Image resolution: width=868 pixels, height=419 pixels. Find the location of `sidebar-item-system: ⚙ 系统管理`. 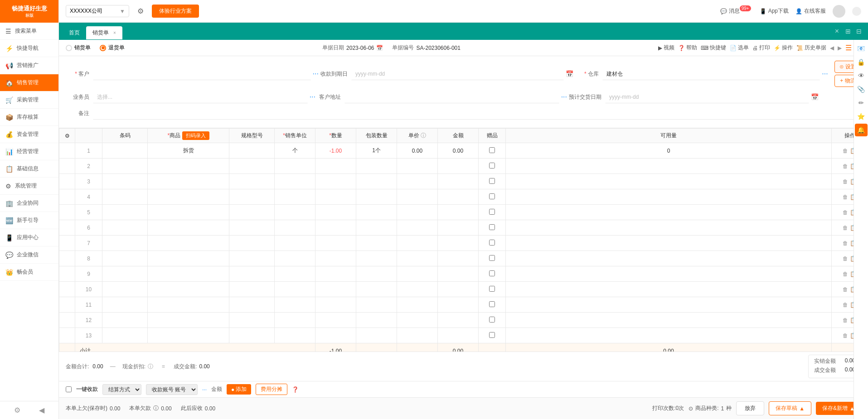

sidebar-item-system: ⚙ 系统管理 is located at coordinates (29, 186).